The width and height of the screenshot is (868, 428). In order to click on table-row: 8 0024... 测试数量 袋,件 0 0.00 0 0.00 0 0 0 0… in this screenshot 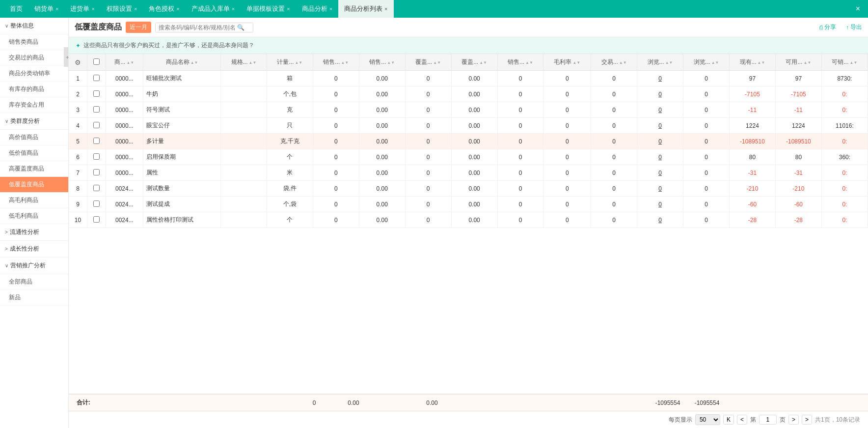, I will do `click(468, 189)`.